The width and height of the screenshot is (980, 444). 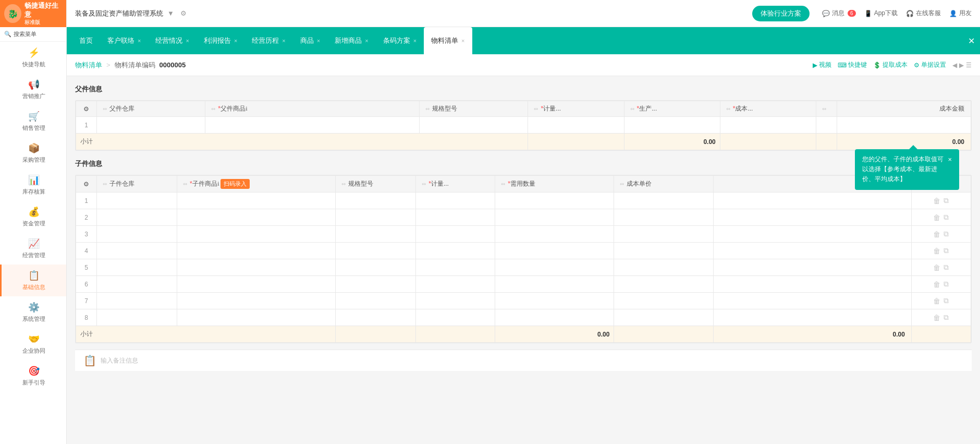 What do you see at coordinates (236, 41) in the screenshot?
I see `tab-profit-close: ×` at bounding box center [236, 41].